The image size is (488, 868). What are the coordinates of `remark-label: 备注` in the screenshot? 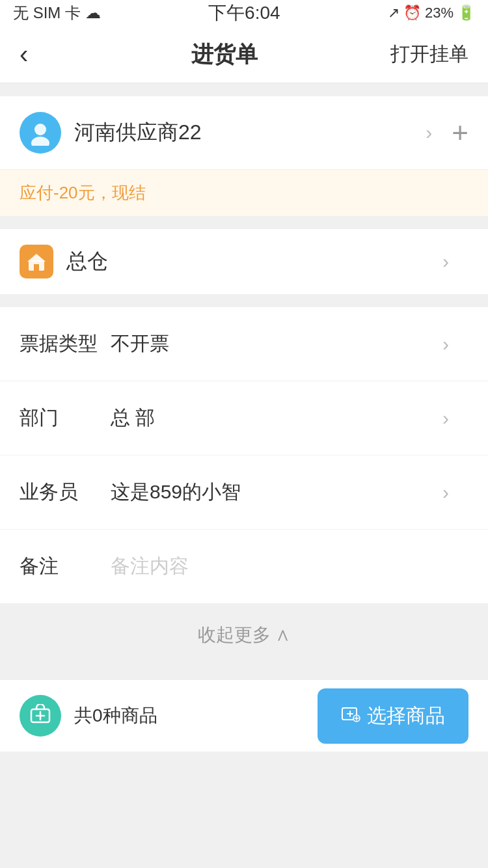 It's located at (65, 566).